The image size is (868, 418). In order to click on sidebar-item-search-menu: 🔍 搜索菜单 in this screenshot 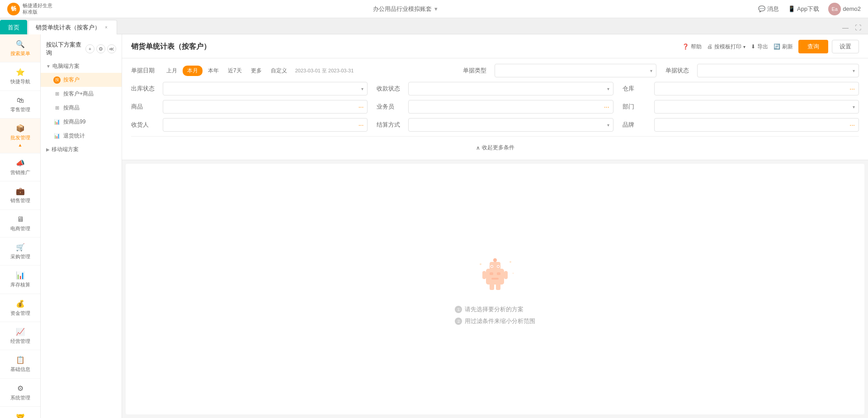, I will do `click(20, 48)`.